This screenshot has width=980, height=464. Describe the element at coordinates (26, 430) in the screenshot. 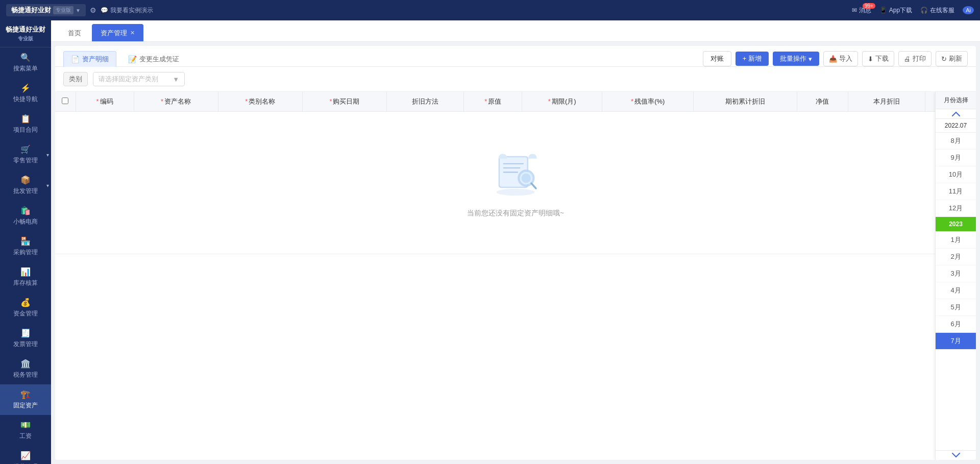

I see `sidebar-item-salary: 💵 工资` at that location.